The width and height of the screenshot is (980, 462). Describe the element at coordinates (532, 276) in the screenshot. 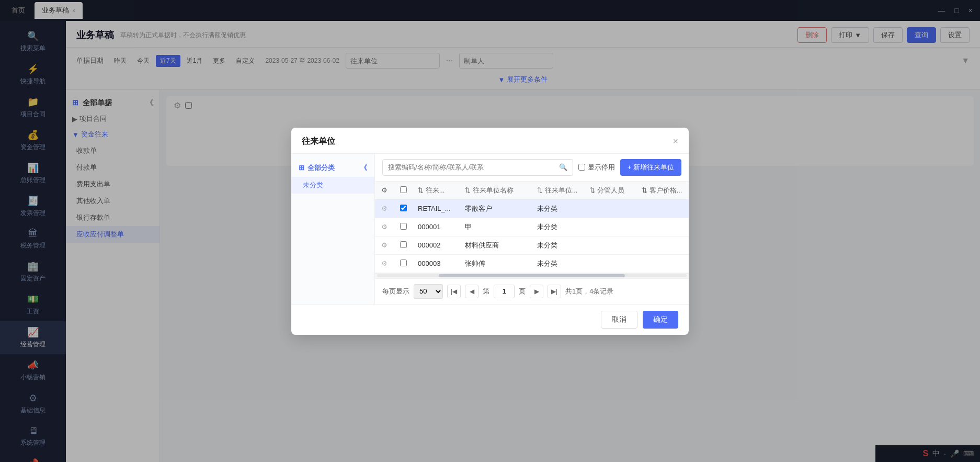

I see `horizontal-scrollbar` at that location.